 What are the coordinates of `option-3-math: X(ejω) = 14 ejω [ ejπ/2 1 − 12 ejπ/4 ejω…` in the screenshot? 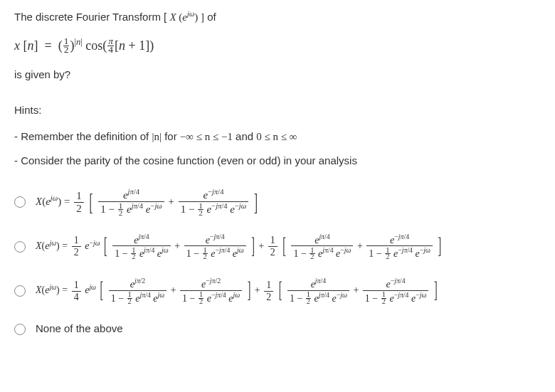 It's located at (238, 291).